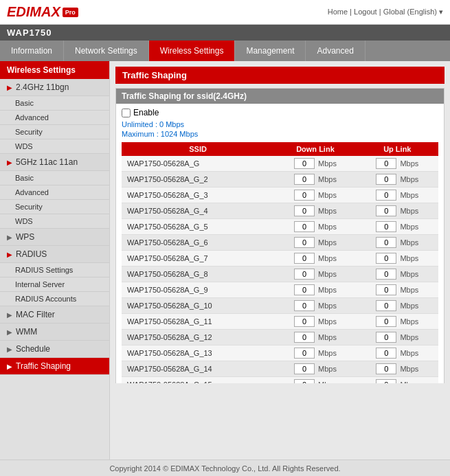 The height and width of the screenshot is (476, 450). I want to click on ssid-cell: WAP1750-05628A_G_11, so click(198, 321).